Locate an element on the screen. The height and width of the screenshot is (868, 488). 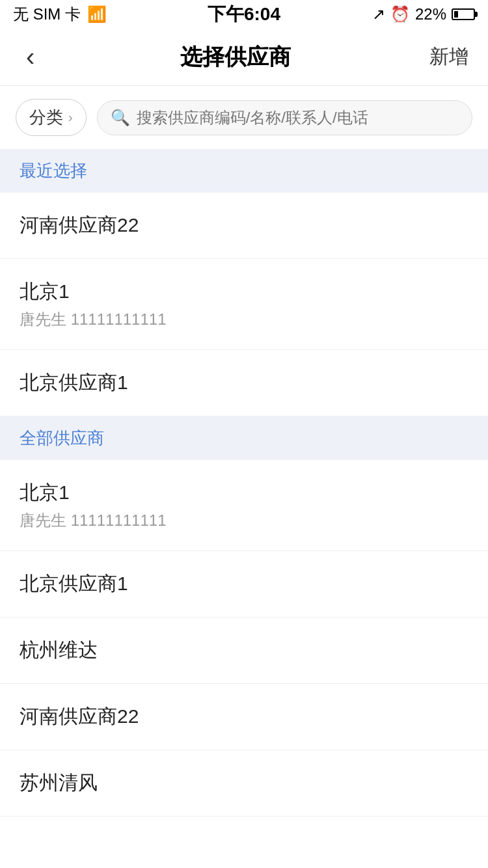
back-button: ‹ is located at coordinates (30, 57).